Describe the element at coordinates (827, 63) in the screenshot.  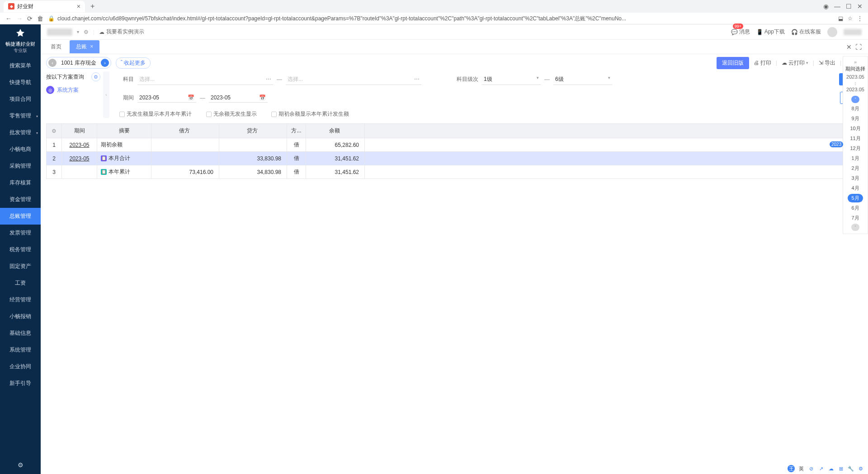
I see `export-button: ⇲导出` at that location.